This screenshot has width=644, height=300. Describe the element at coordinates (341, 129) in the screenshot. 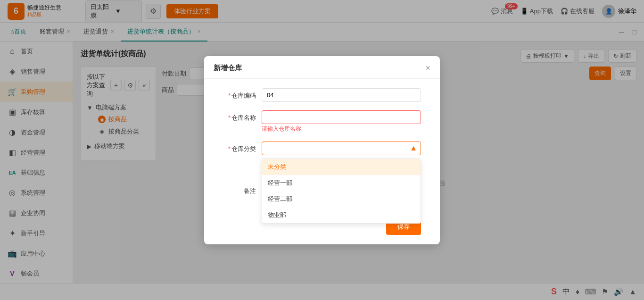

I see `name-error-msg: 请输入仓库名称` at that location.